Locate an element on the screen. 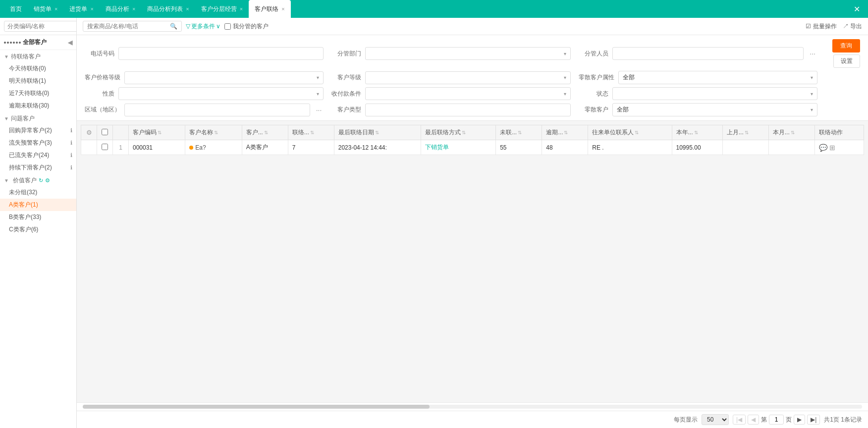 The width and height of the screenshot is (868, 428). sidebar-item-overdue-contact: 逾期未联络(30) is located at coordinates (38, 106).